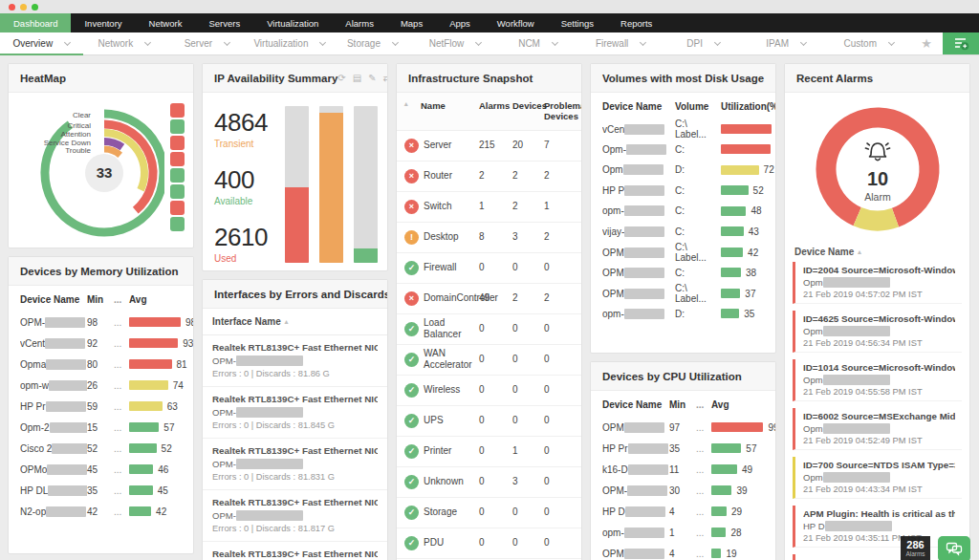  I want to click on alarm-item: ID=1014 Source=Microsoft-Windows-DNS-Cli…, so click(878, 380).